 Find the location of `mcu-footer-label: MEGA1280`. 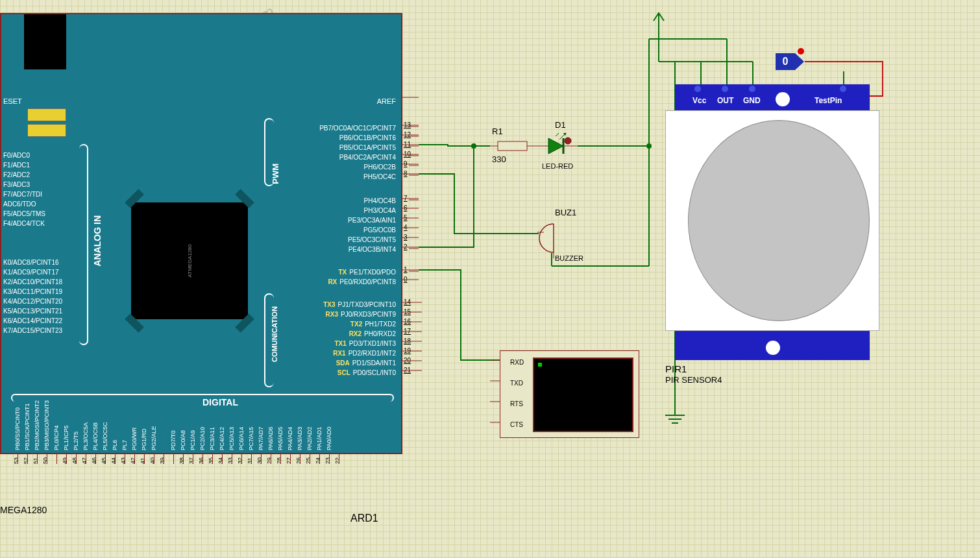

mcu-footer-label: MEGA1280 is located at coordinates (23, 510).